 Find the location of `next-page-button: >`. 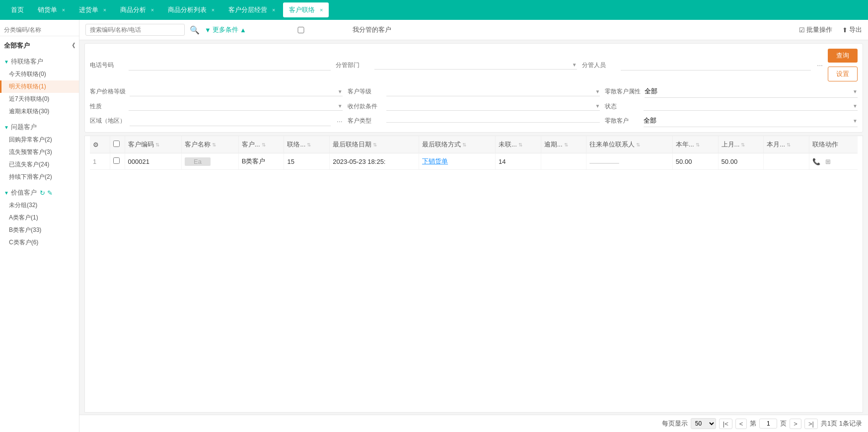

next-page-button: > is located at coordinates (796, 424).